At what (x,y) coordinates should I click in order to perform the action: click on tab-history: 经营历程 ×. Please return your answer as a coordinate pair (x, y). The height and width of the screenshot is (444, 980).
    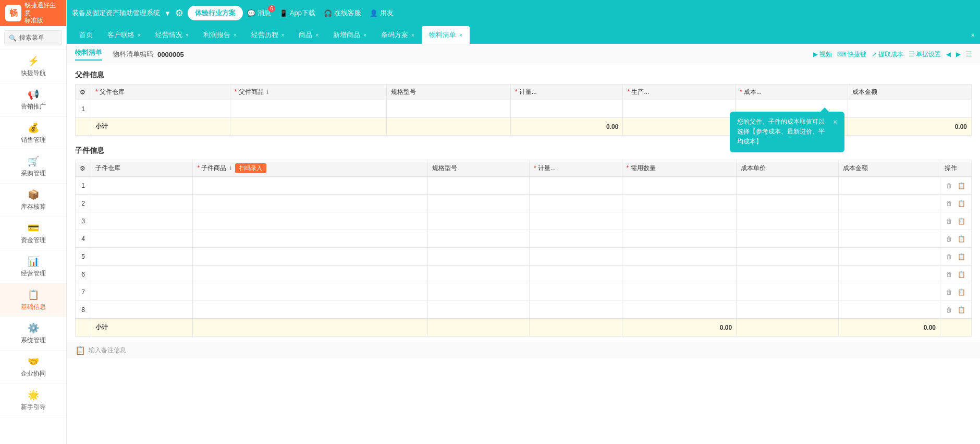
    Looking at the image, I should click on (268, 35).